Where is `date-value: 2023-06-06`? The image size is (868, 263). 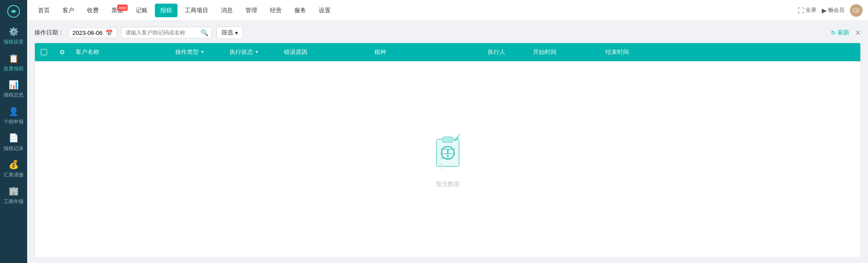 date-value: 2023-06-06 is located at coordinates (88, 33).